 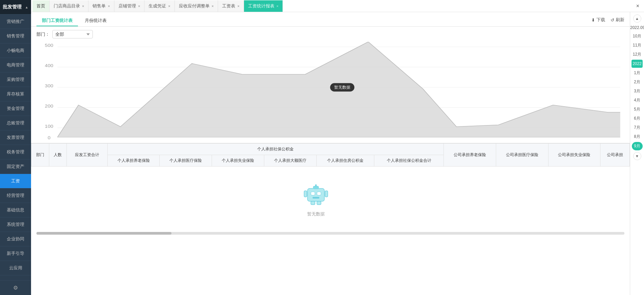 What do you see at coordinates (637, 146) in the screenshot?
I see `month-sep-active: 9月` at bounding box center [637, 146].